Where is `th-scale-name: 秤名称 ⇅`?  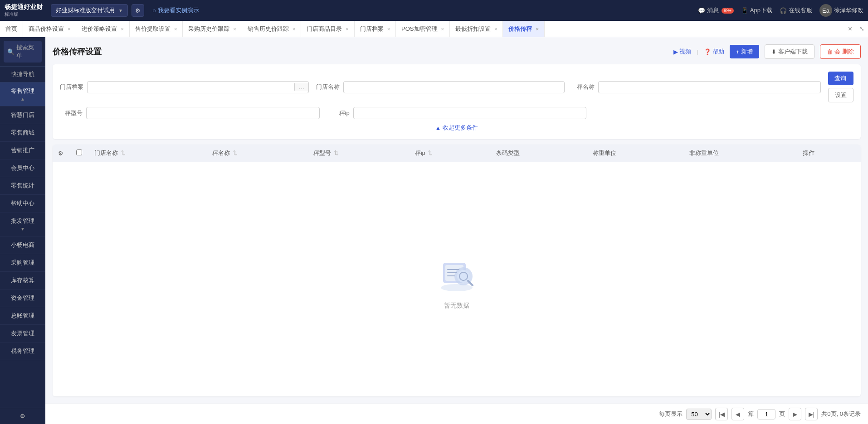
th-scale-name: 秤名称 ⇅ is located at coordinates (258, 153).